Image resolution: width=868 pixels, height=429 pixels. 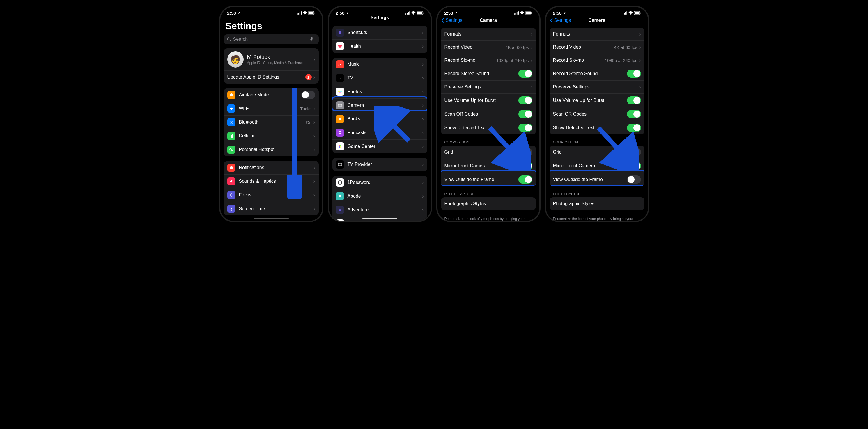 What do you see at coordinates (271, 122) in the screenshot?
I see `row-bluetooth: BluetoothOn›` at bounding box center [271, 122].